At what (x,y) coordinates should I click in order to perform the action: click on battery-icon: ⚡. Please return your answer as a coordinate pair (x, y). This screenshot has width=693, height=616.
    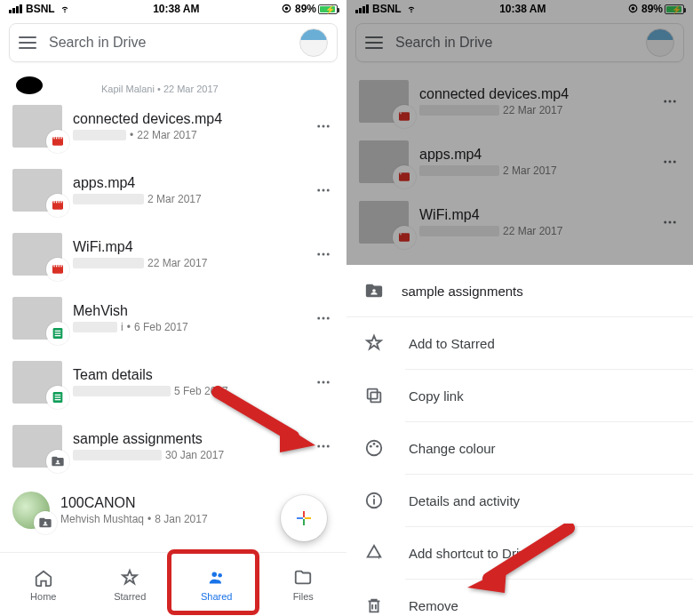
    Looking at the image, I should click on (328, 9).